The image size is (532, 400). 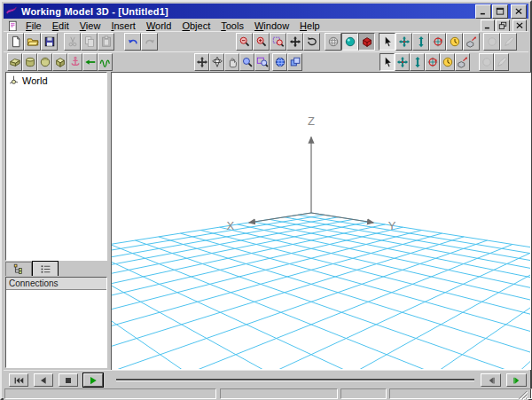 I want to click on camera-hand-icon, so click(x=232, y=62).